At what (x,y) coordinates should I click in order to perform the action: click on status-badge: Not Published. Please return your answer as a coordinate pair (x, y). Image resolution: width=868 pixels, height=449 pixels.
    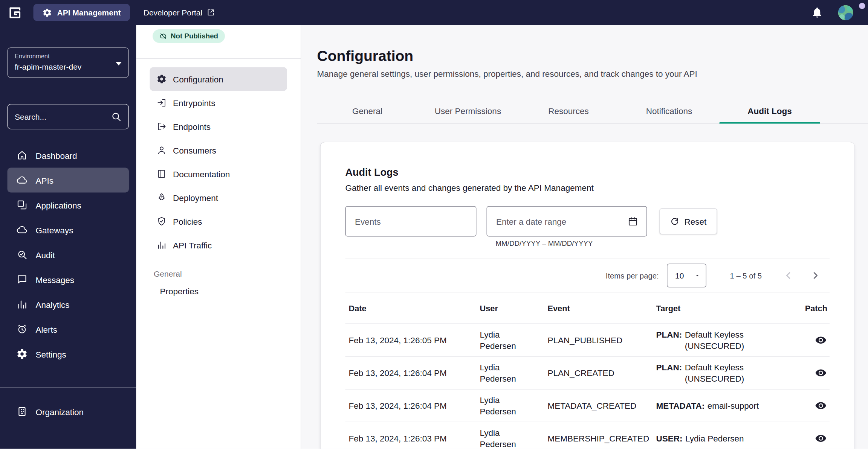
    Looking at the image, I should click on (189, 36).